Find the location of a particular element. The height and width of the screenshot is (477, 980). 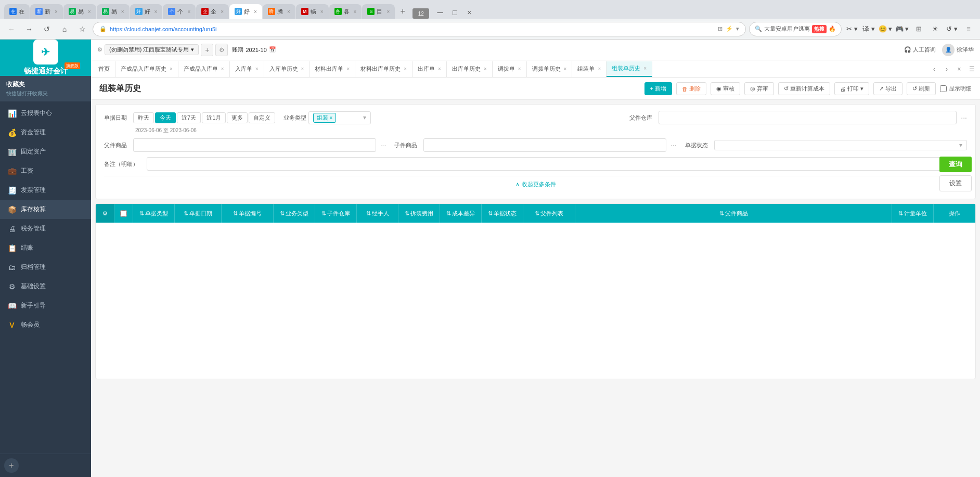

biz-type-selector: 组装 × ▾ is located at coordinates (340, 118).